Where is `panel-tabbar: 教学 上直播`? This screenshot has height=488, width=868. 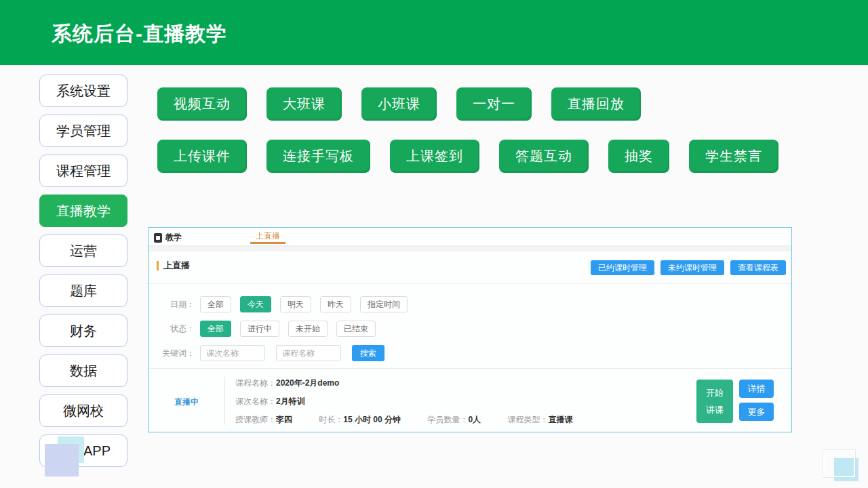
panel-tabbar: 教学 上直播 is located at coordinates (470, 237).